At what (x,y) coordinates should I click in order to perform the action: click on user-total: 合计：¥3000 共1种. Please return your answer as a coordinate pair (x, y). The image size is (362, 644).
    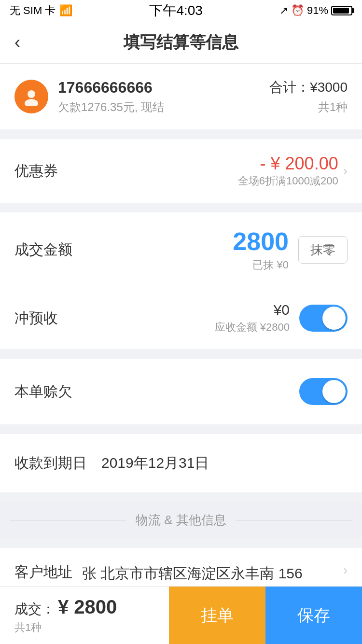
    Looking at the image, I should click on (308, 97).